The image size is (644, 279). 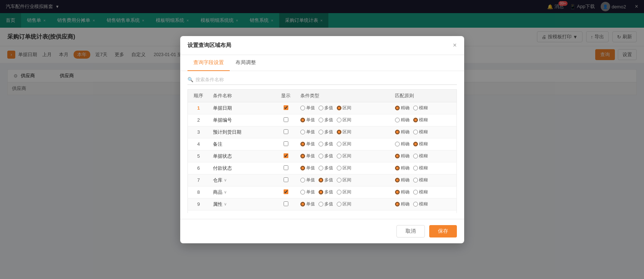 What do you see at coordinates (198, 95) in the screenshot?
I see `col-order: 顺序` at bounding box center [198, 95].